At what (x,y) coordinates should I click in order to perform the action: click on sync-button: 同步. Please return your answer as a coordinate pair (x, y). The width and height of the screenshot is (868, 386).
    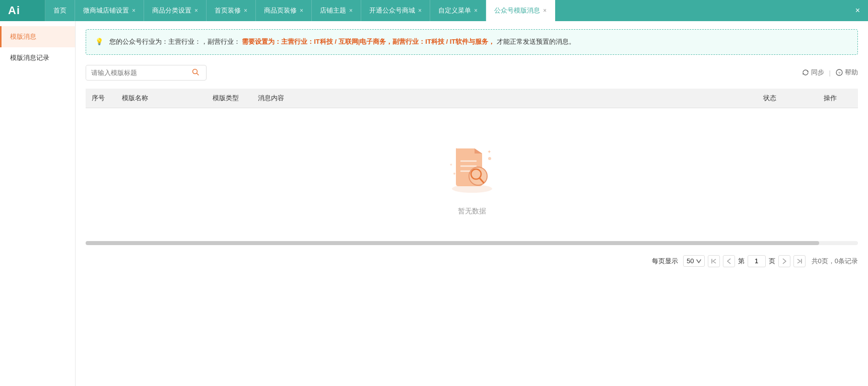
    Looking at the image, I should click on (813, 72).